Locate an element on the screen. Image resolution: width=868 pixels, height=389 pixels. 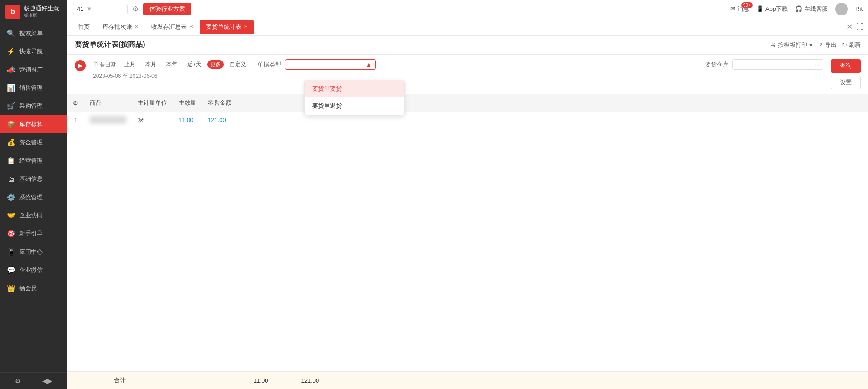
sidebar-item-wechat: 💬 企业微信 is located at coordinates (34, 270).